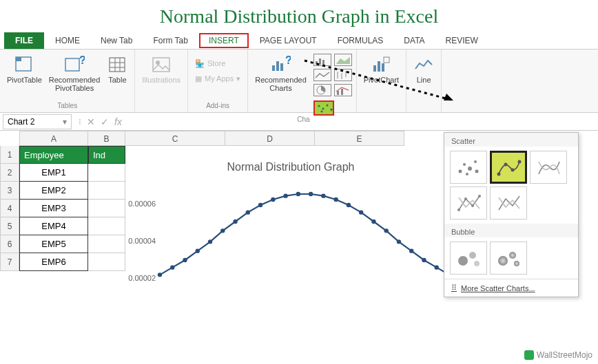  Describe the element at coordinates (10, 262) in the screenshot. I see `row-header: 7` at that location.